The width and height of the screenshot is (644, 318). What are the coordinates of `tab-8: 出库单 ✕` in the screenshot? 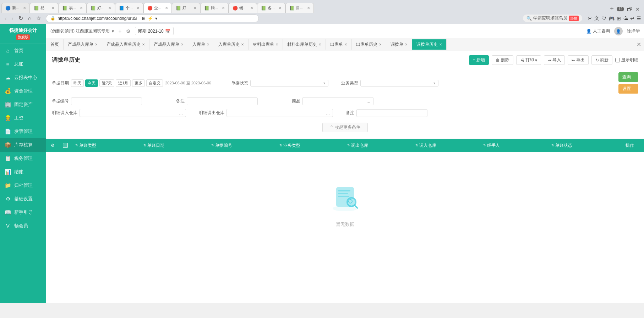 It's located at (339, 45).